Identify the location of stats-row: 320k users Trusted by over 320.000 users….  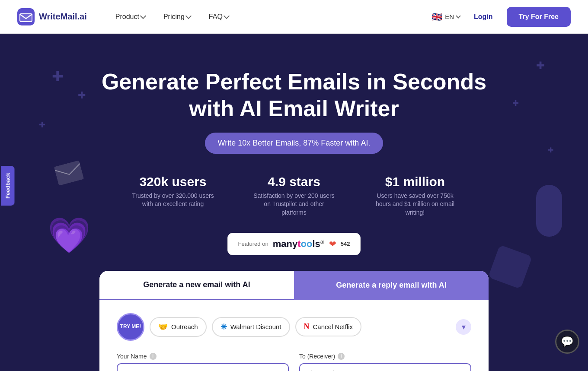
(294, 196).